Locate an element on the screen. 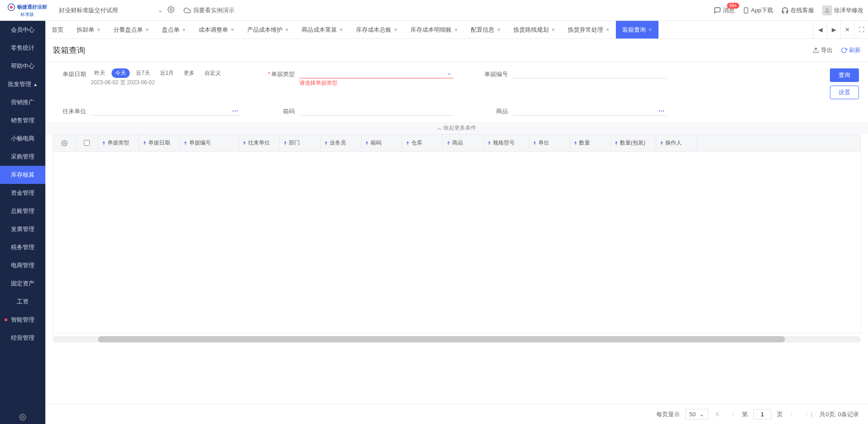 The height and width of the screenshot is (424, 868). tab: 拣货路线规划× is located at coordinates (534, 30).